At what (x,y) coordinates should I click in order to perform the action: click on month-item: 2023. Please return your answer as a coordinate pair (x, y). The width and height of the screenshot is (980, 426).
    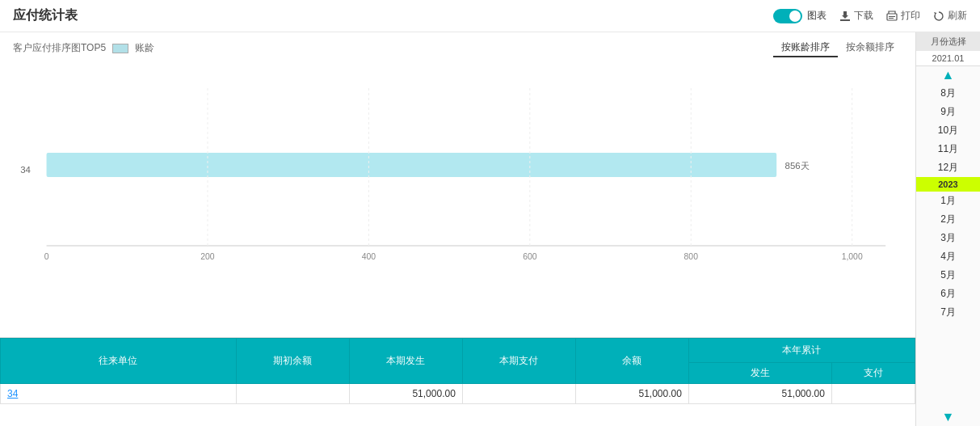
    Looking at the image, I should click on (948, 184).